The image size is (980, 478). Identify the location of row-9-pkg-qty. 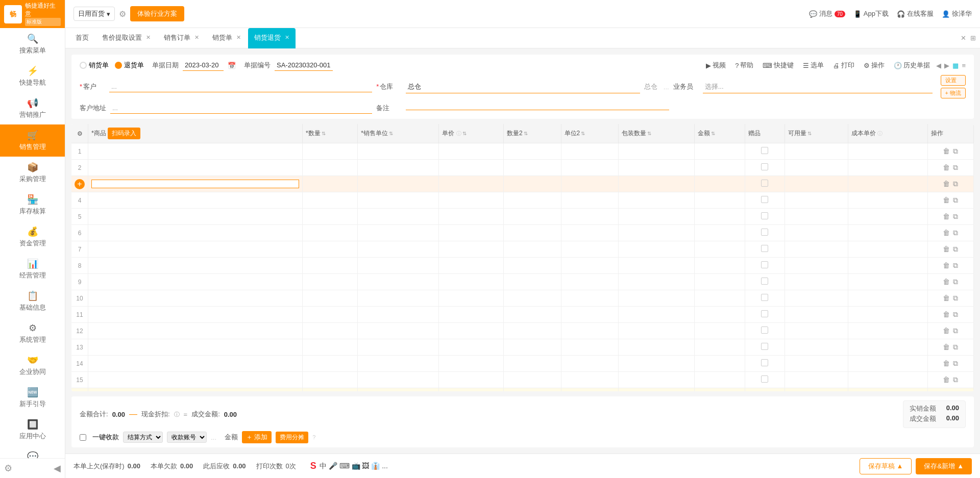
(656, 282).